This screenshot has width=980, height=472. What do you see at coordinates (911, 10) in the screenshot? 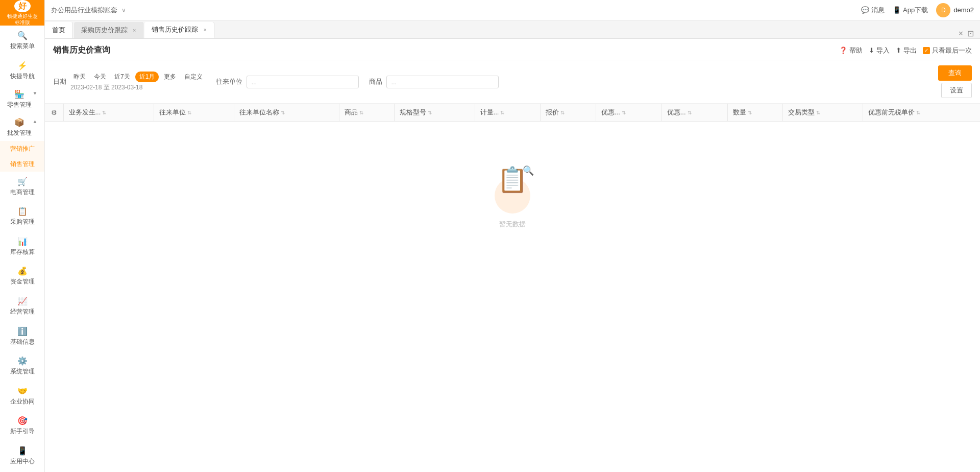
I see `app-download-btn: 📱 App下载` at bounding box center [911, 10].